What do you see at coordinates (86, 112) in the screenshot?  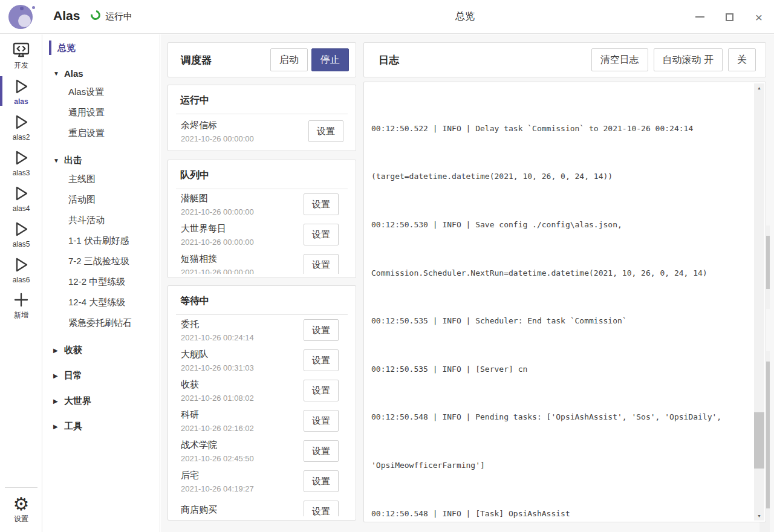 I see `menu-item-label: 通用设置` at bounding box center [86, 112].